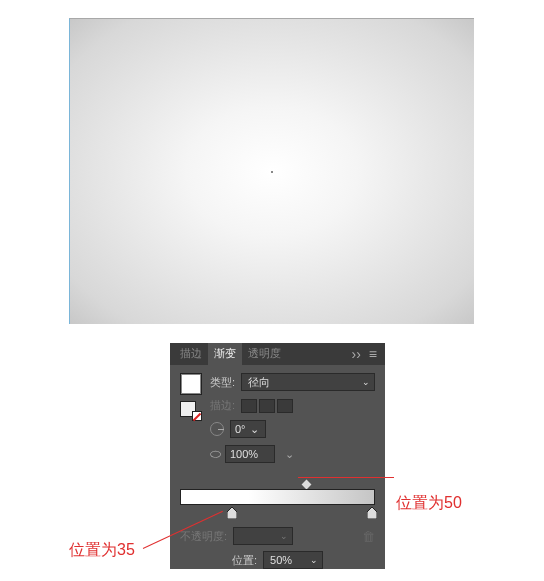 This screenshot has height=581, width=544. What do you see at coordinates (306, 485) in the screenshot?
I see `midpoint-diamond` at bounding box center [306, 485].